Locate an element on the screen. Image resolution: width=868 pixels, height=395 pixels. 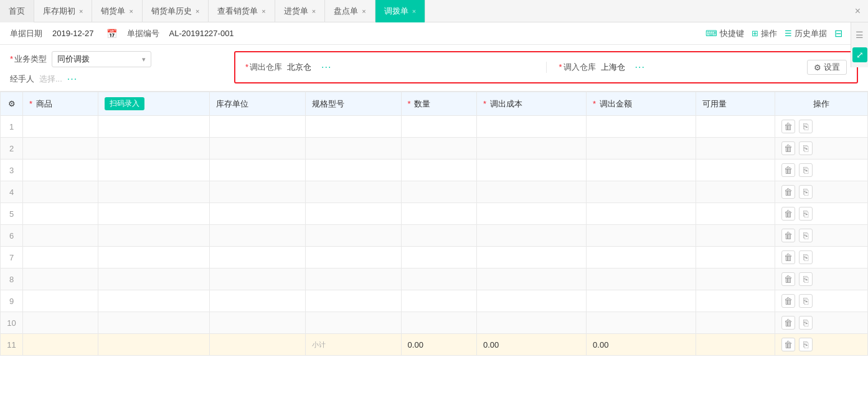
delete-row-10-icon: 🗑 is located at coordinates (788, 323).